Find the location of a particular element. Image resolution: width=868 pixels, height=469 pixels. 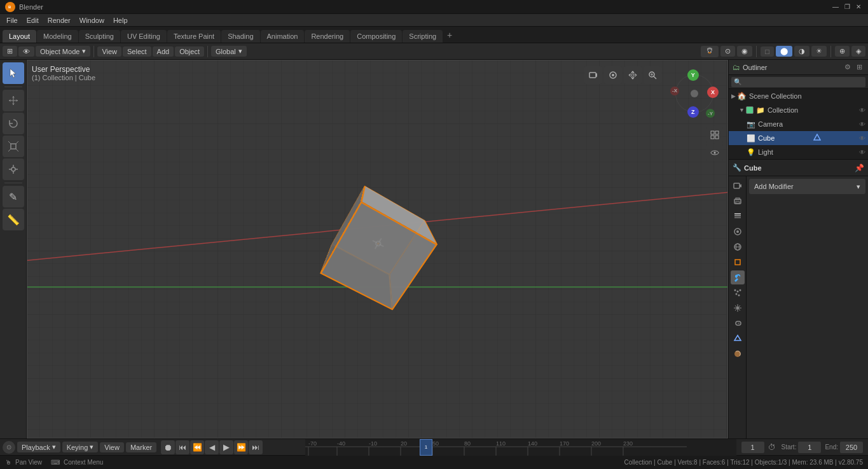

modifier-props-icon is located at coordinates (738, 277).